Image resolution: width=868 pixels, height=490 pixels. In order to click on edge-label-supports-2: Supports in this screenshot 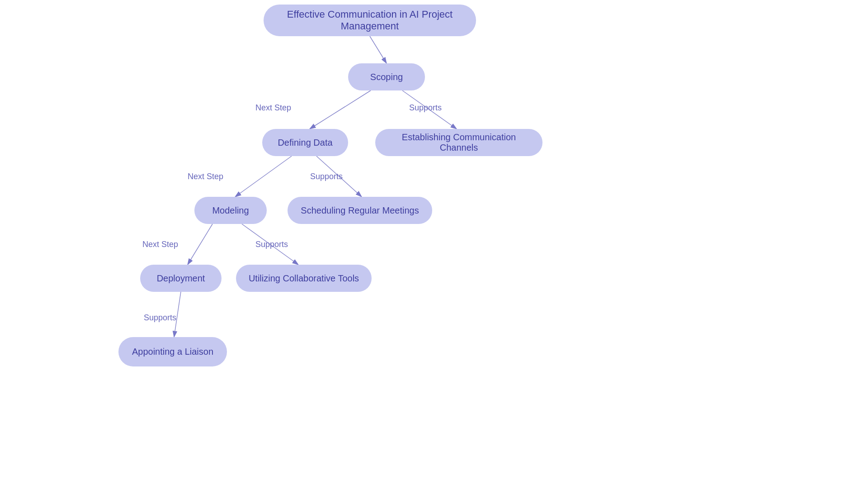, I will do `click(326, 176)`.